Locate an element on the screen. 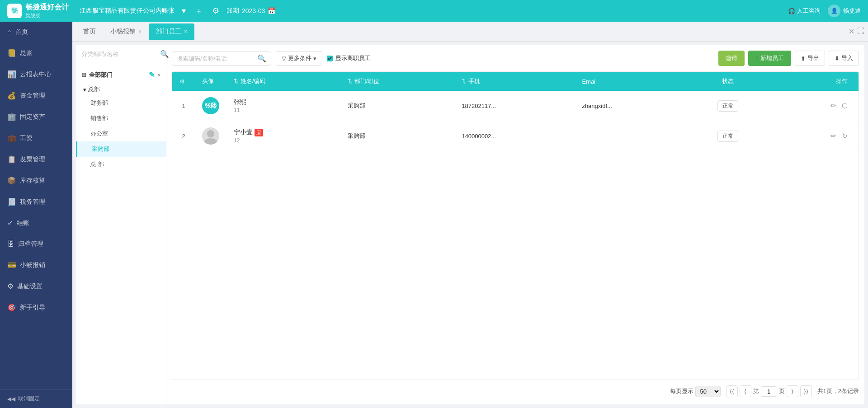  invite-btn: 邀请 is located at coordinates (731, 58).